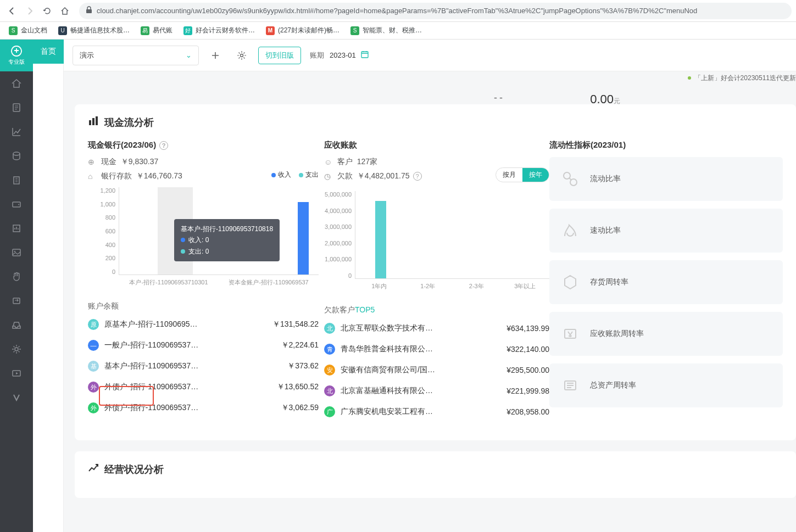 The height and width of the screenshot is (532, 796). Describe the element at coordinates (437, 349) in the screenshot. I see `top5-row: 青青岛华胜普金科技有限公…¥322,140.00` at that location.